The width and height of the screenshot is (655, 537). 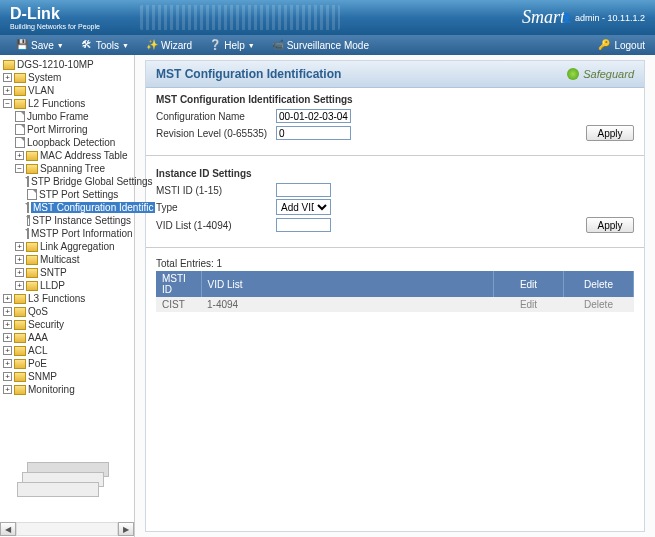 What do you see at coordinates (304, 190) in the screenshot?
I see `msti-input` at bounding box center [304, 190].